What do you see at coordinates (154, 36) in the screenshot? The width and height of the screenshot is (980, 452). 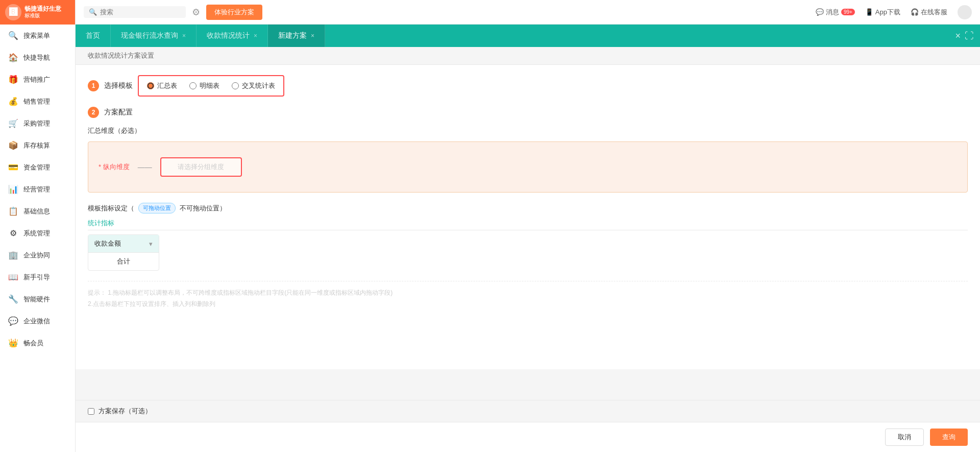 I see `tab-bank-flow: 现金银行流水查询 ×` at bounding box center [154, 36].